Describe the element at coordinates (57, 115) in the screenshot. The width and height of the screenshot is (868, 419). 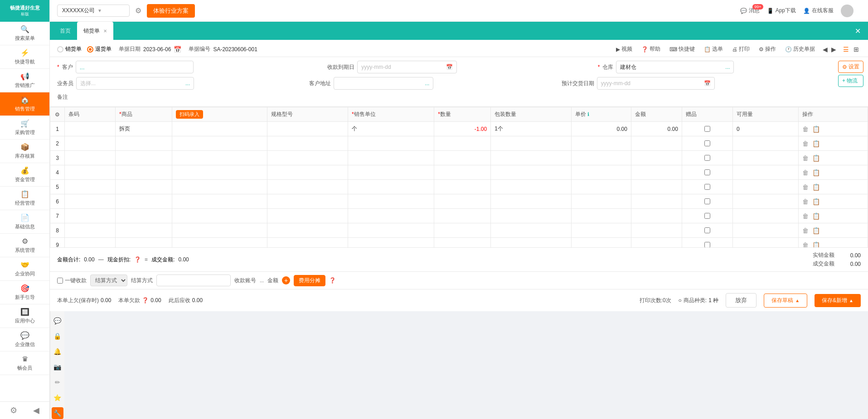
I see `table-settings-icon: ⚙` at that location.